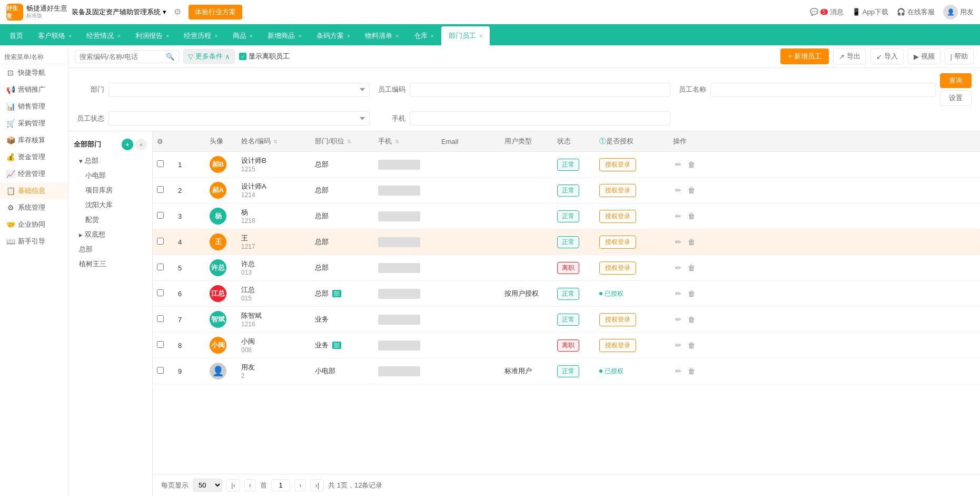  What do you see at coordinates (36, 57) in the screenshot?
I see `sidebar-search-input` at bounding box center [36, 57].